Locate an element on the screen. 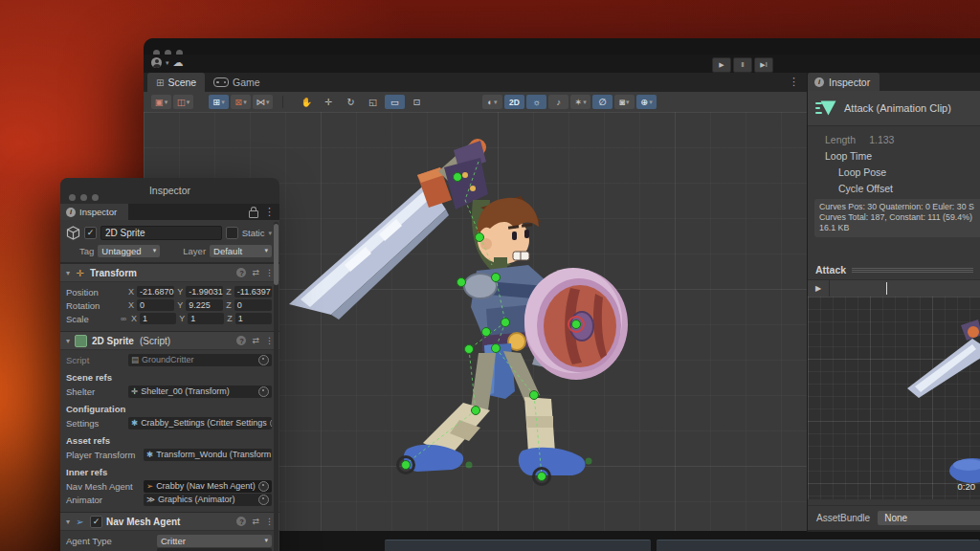 Image resolution: width=980 pixels, height=551 pixels. link-scale-icon: ∞ is located at coordinates (123, 319).